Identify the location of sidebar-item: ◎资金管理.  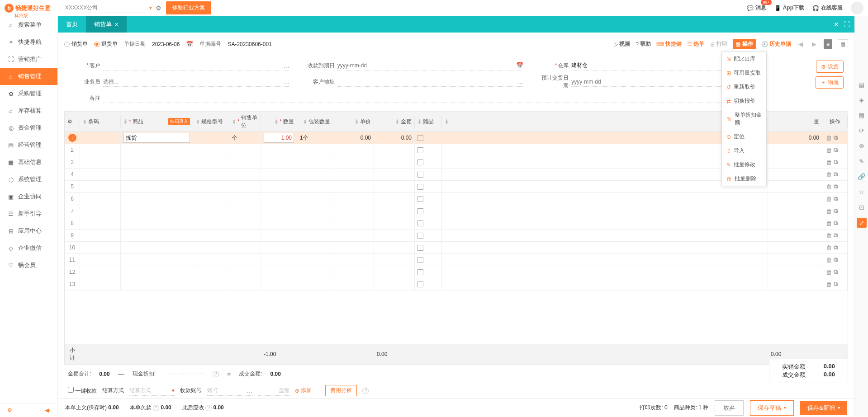
(29, 128).